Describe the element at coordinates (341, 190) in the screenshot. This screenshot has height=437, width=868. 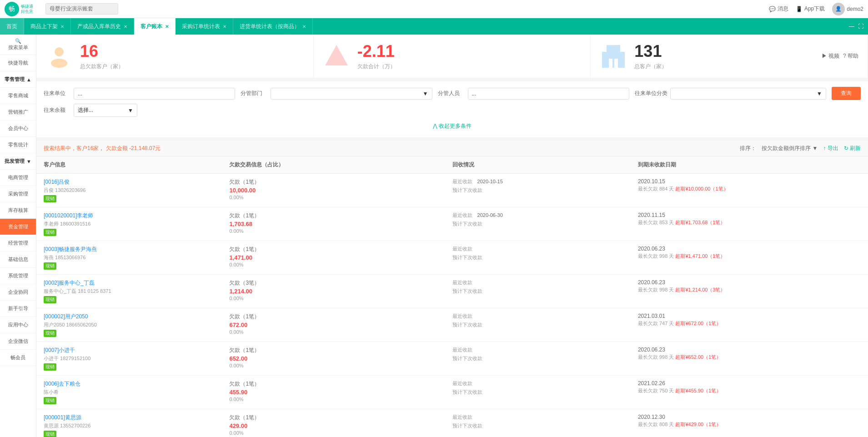
I see `debt-amount-0: 10,000.00` at that location.